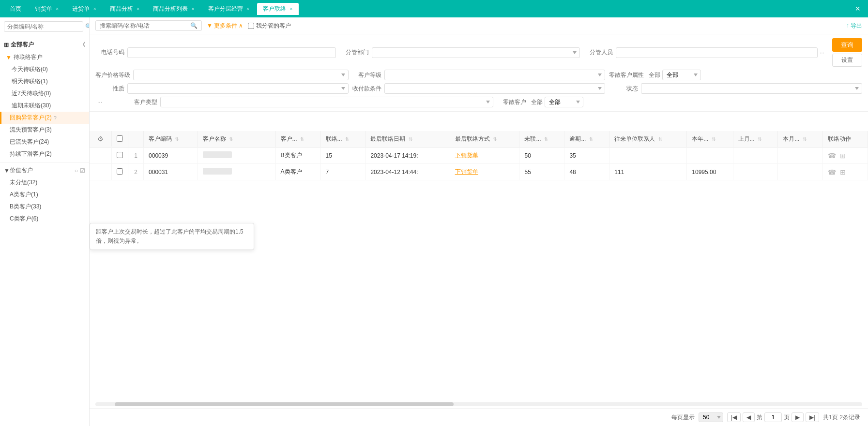 The image size is (868, 426). Describe the element at coordinates (45, 118) in the screenshot. I see `sidebar-item-repurchase-abnormal: 回购异常客户(2) ?` at that location.